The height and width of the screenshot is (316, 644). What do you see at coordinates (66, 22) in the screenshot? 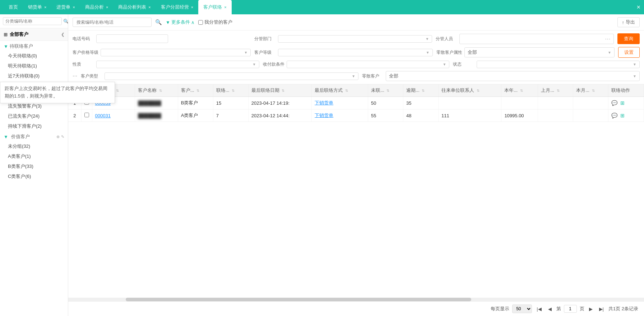
I see `sidebar-search-icon: 🔍` at bounding box center [66, 22].